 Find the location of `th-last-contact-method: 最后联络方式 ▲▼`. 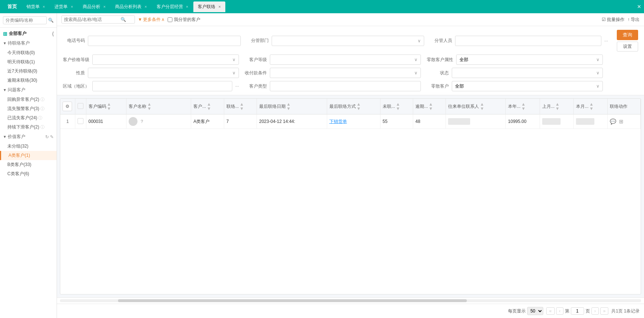

th-last-contact-method: 最后联络方式 ▲▼ is located at coordinates (354, 107).